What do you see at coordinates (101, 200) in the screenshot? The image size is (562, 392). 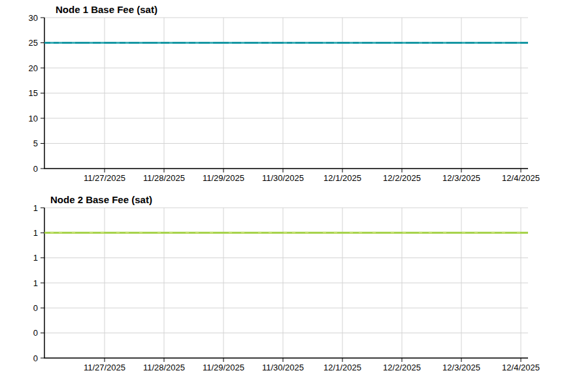 I see `chart-2-title: Node 2 Base Fee (sat)` at bounding box center [101, 200].